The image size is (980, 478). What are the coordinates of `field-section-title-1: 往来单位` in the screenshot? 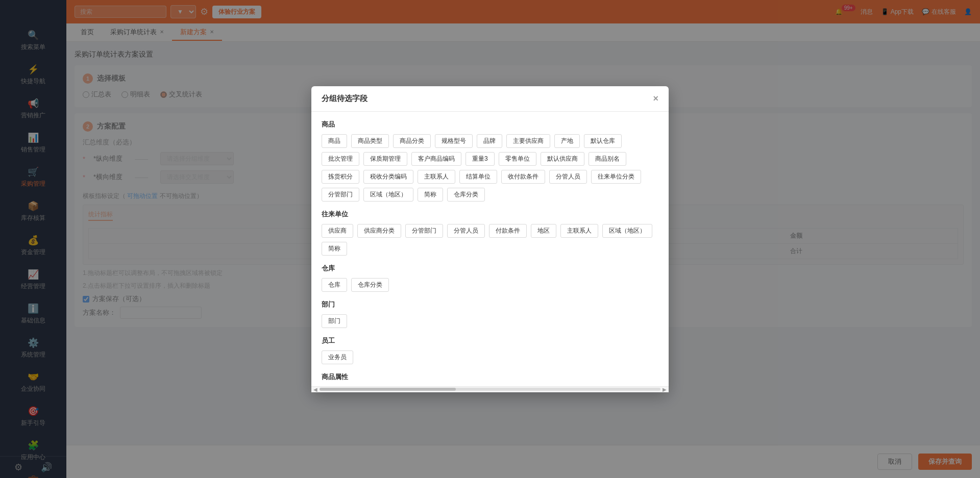 It's located at (490, 214).